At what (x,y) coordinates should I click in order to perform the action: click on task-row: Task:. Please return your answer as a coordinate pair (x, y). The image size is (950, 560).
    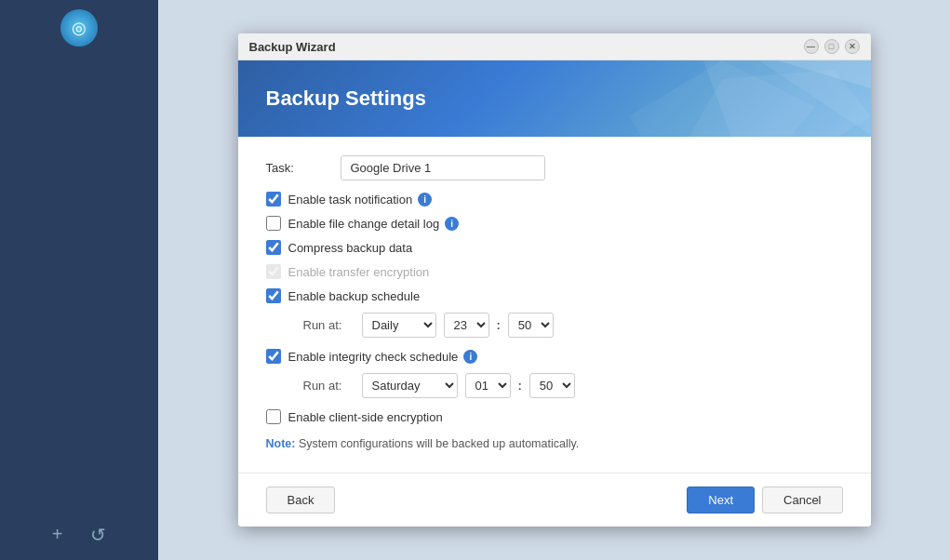
    Looking at the image, I should click on (555, 167).